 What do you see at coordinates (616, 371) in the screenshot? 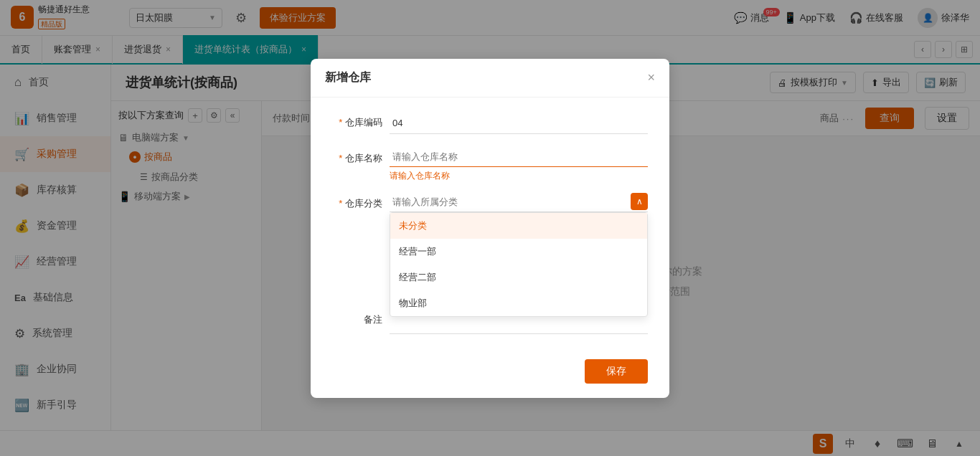
I see `save-button: 保存` at bounding box center [616, 371].